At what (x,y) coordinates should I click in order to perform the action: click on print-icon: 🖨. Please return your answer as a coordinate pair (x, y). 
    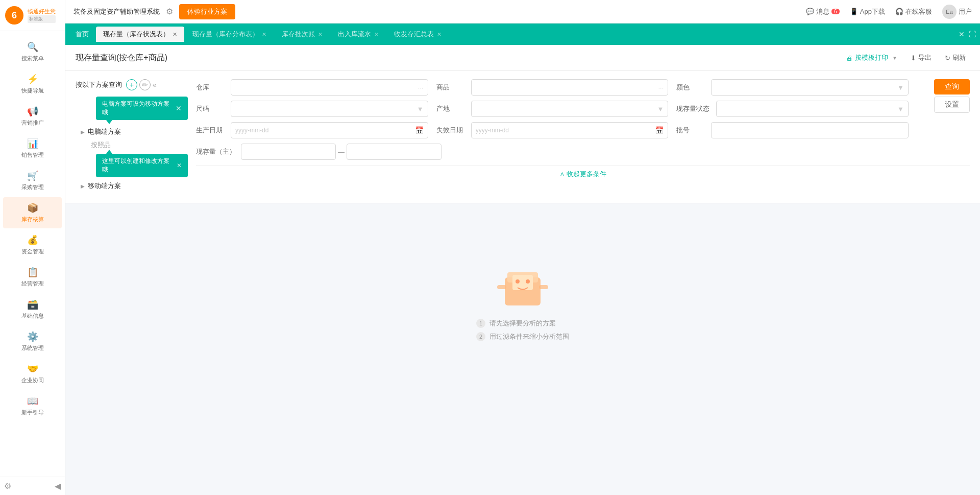
    Looking at the image, I should click on (849, 58).